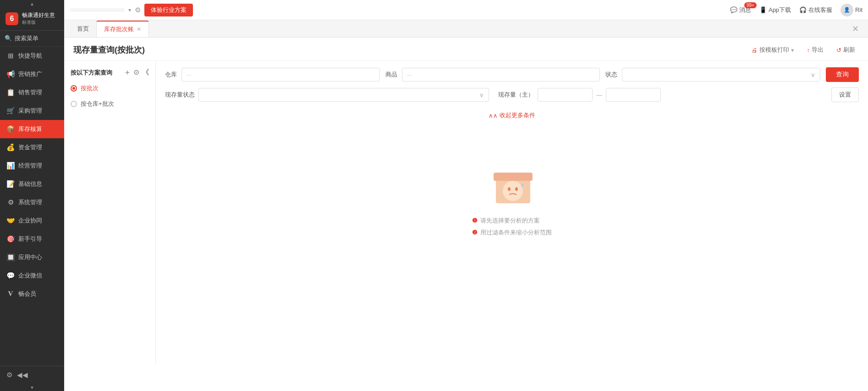 This screenshot has height=391, width=868. Describe the element at coordinates (30, 239) in the screenshot. I see `sidebar-item-label: 新手引导` at that location.